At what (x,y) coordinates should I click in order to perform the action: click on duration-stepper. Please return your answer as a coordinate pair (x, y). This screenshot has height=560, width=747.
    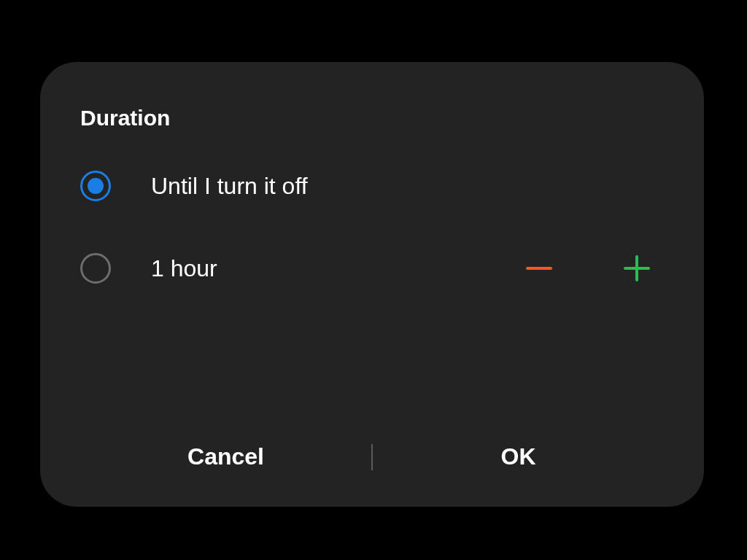
    Looking at the image, I should click on (588, 268).